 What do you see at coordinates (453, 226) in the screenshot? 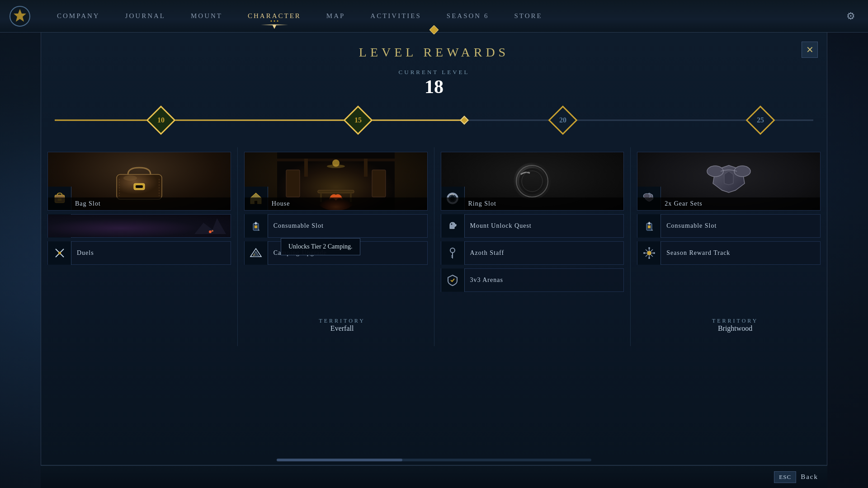
I see `mount-quest-icon` at bounding box center [453, 226].